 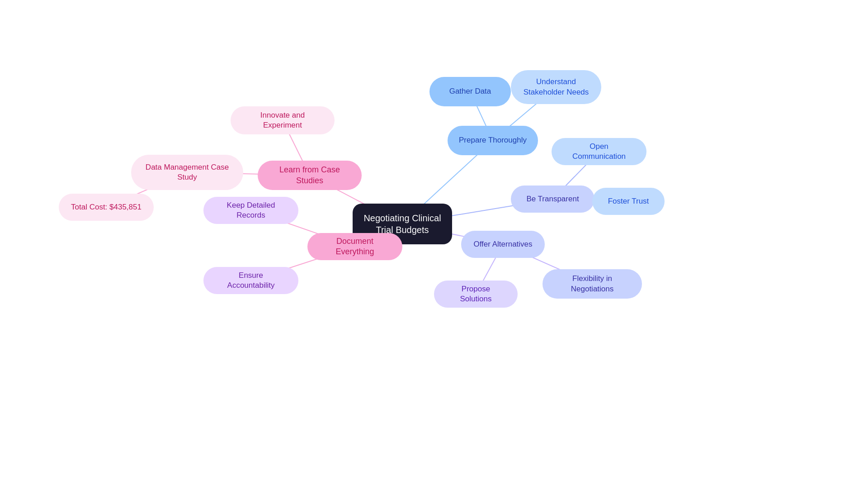 What do you see at coordinates (599, 152) in the screenshot?
I see `open-communication-node: Open Communication` at bounding box center [599, 152].